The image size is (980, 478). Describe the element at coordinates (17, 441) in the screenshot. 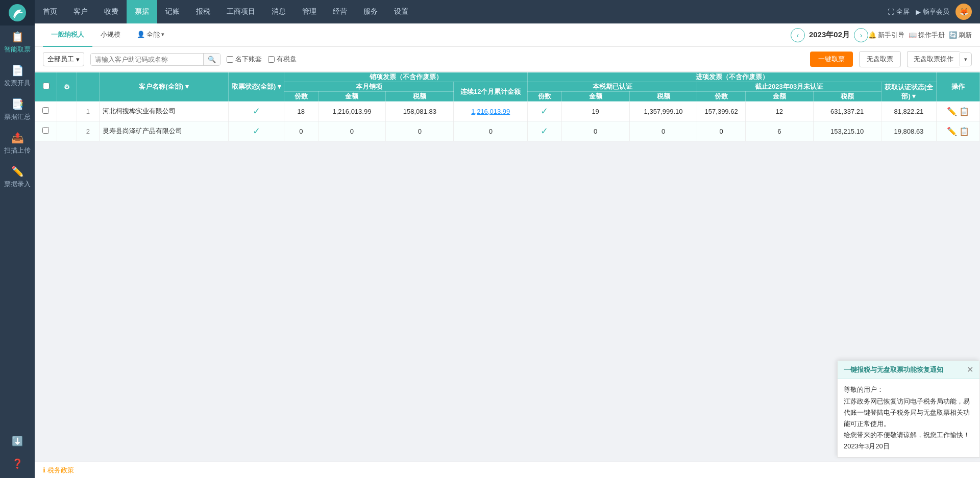

I see `download-icon: ⬇️` at that location.